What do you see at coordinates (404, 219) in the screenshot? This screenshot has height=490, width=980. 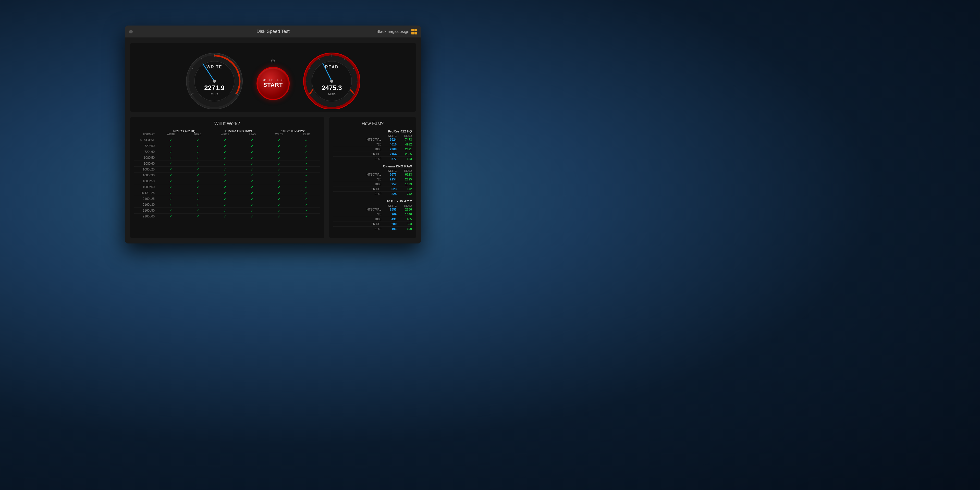 I see `read-value: 465` at bounding box center [404, 219].